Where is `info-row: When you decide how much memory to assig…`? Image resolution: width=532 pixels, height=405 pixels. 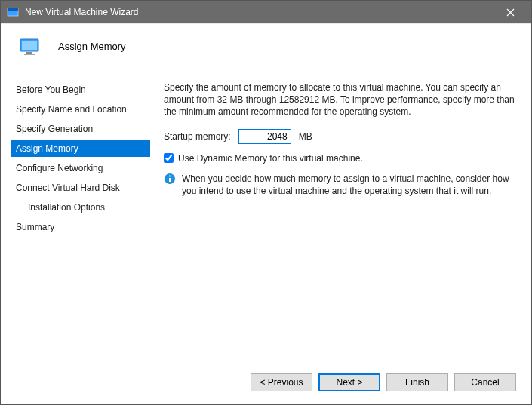 info-row: When you decide how much memory to assig… is located at coordinates (340, 185).